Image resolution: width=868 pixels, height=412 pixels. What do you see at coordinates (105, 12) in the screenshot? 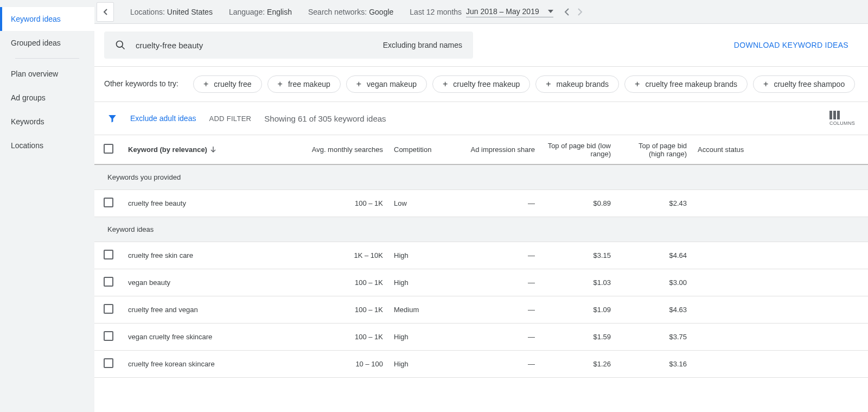
I see `collapse-sidebar-button` at bounding box center [105, 12].